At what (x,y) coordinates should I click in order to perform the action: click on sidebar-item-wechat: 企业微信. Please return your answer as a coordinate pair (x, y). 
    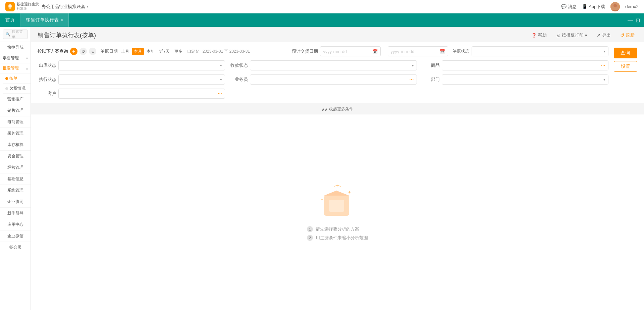
    Looking at the image, I should click on (15, 236).